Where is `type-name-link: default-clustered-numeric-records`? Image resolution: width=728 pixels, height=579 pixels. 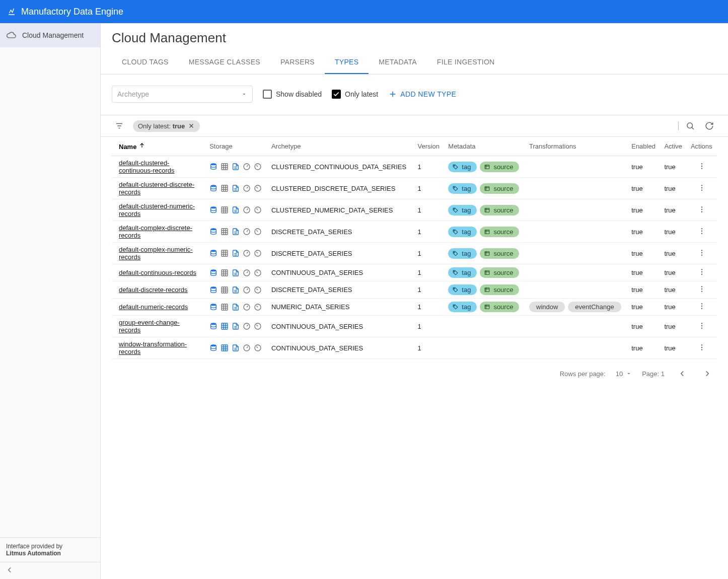
type-name-link: default-clustered-numeric-records is located at coordinates (159, 210).